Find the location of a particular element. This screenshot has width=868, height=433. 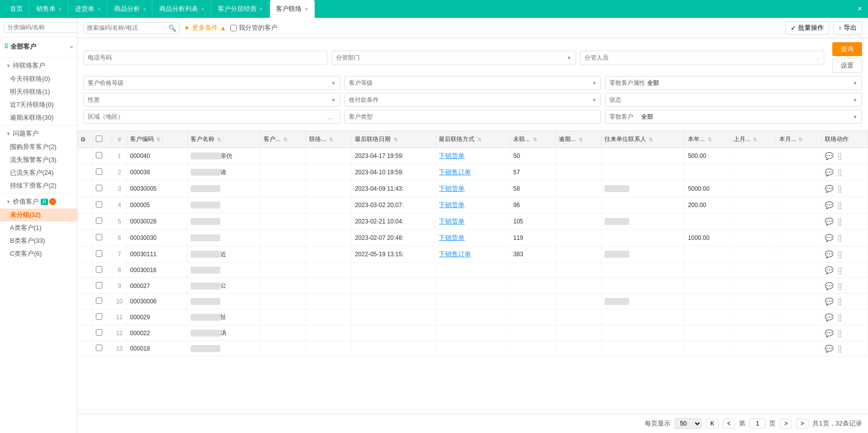

close-tab-analysis: × is located at coordinates (144, 9).